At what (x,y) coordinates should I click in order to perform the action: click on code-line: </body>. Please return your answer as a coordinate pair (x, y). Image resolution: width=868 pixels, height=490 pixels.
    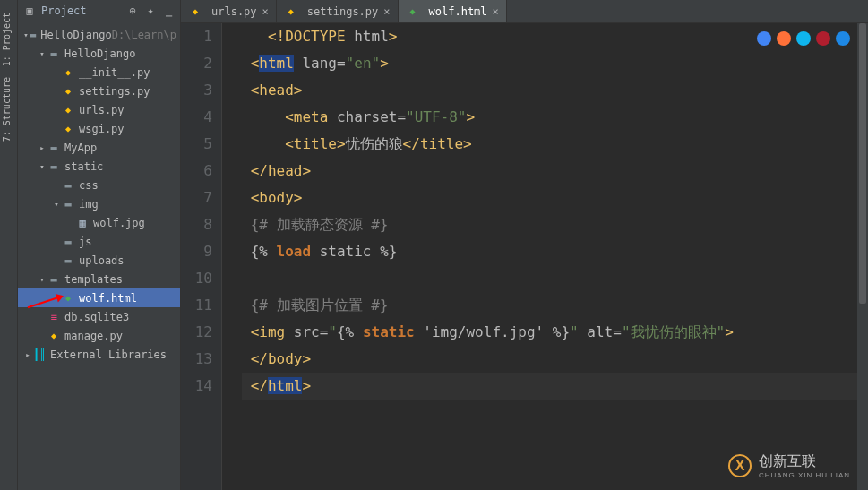
    Looking at the image, I should click on (555, 359).